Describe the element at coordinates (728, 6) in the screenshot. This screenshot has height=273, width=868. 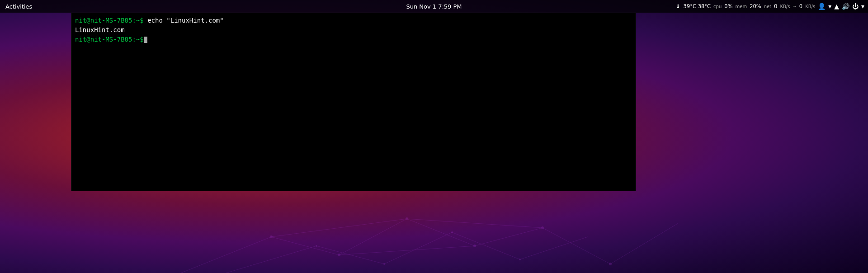
I see `cpu-value: 0%` at that location.